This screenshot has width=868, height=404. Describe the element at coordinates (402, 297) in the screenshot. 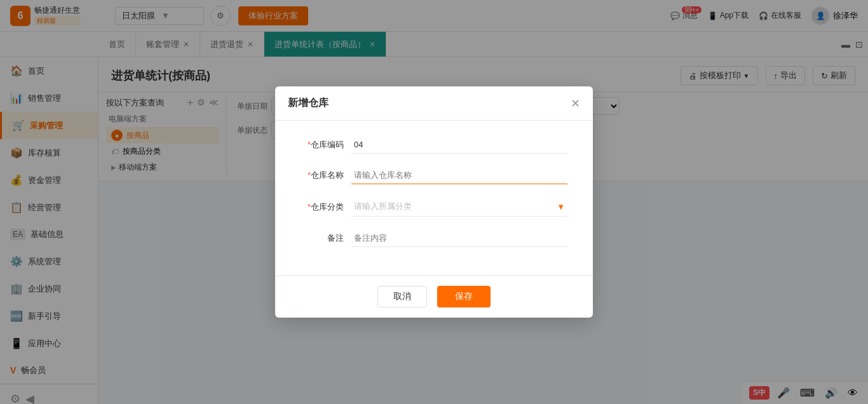

I see `cancel-button: 取消` at that location.